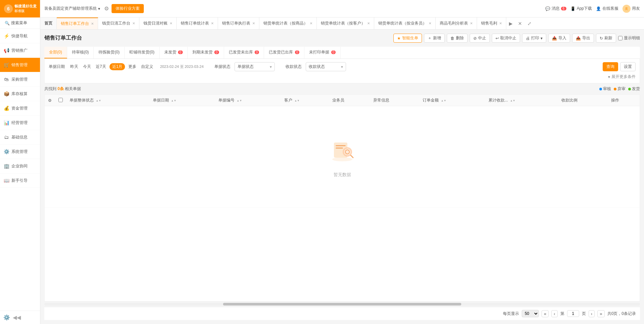  Describe the element at coordinates (457, 38) in the screenshot. I see `delete-button: 🗑 删除` at that location.